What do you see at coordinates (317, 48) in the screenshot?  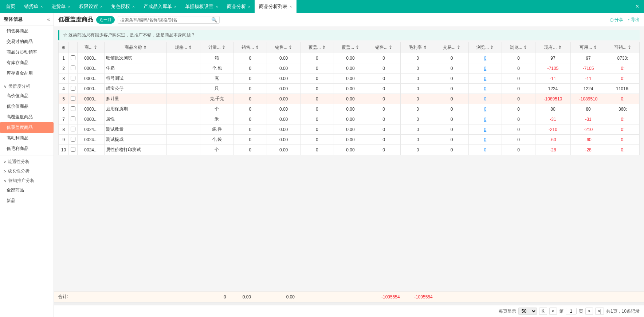 I see `col-cover1: 覆盖... ⇕` at bounding box center [317, 48].